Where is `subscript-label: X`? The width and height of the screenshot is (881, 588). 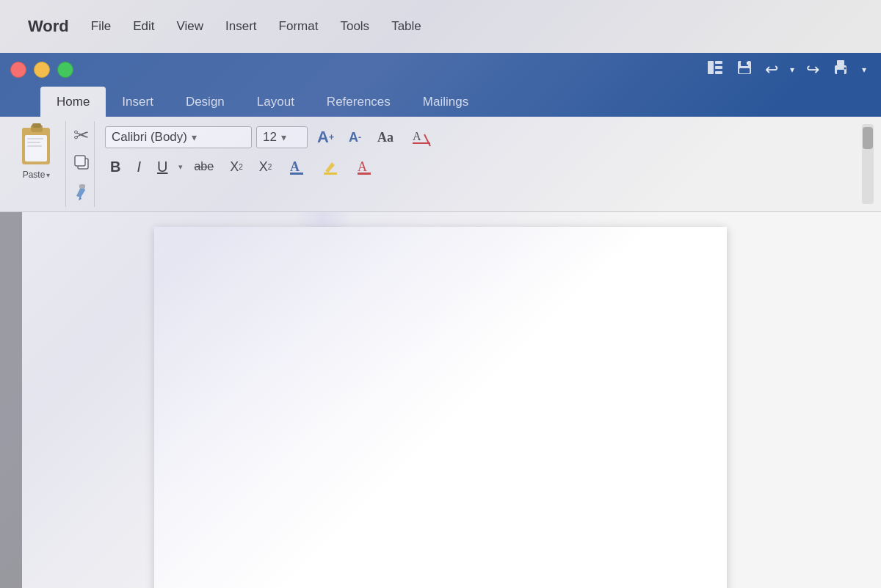 subscript-label: X is located at coordinates (234, 167).